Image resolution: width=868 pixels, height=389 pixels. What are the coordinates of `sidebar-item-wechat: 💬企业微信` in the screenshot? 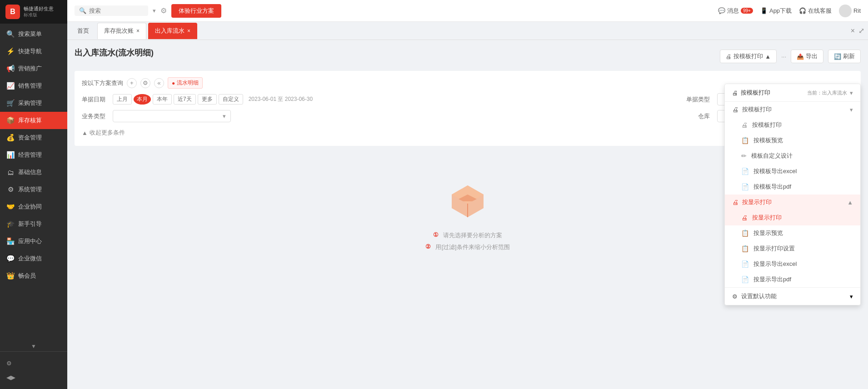 It's located at (34, 259).